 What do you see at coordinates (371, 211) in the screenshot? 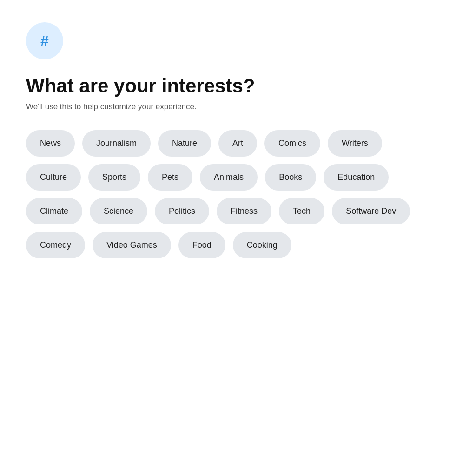
I see `interest-pill-software-dev: Software Dev` at bounding box center [371, 211].